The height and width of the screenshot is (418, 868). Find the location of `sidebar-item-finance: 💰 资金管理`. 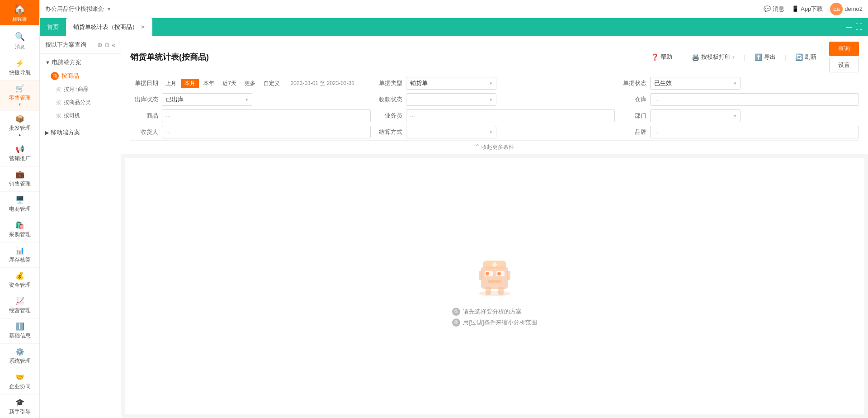

sidebar-item-finance: 💰 资金管理 is located at coordinates (20, 280).